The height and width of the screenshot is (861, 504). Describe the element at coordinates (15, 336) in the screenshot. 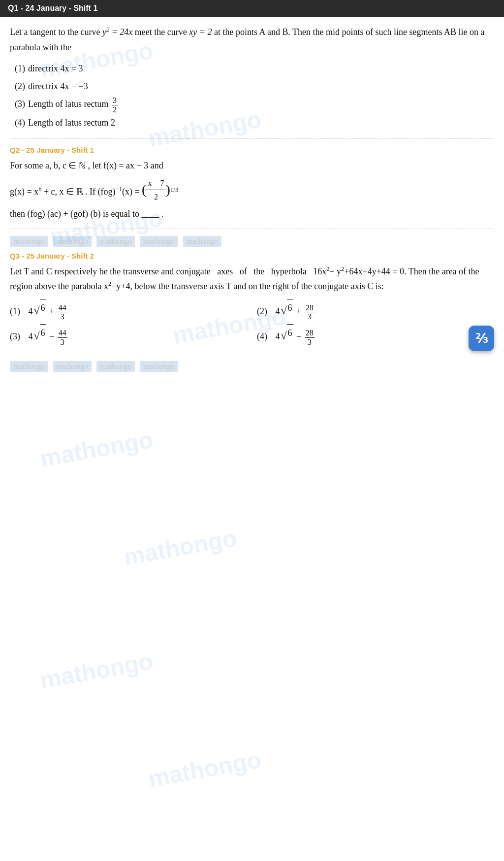

I see `q3-opt3-num: (3)` at that location.